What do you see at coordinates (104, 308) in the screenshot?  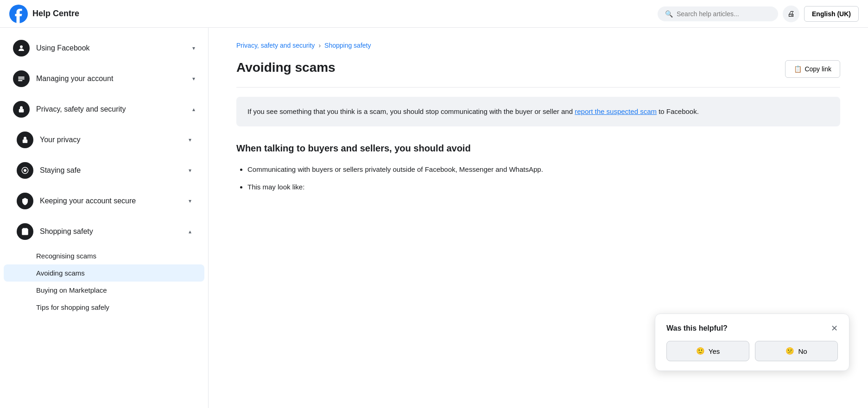 I see `sub-item-tips-shopping: Tips for shopping safely` at bounding box center [104, 308].